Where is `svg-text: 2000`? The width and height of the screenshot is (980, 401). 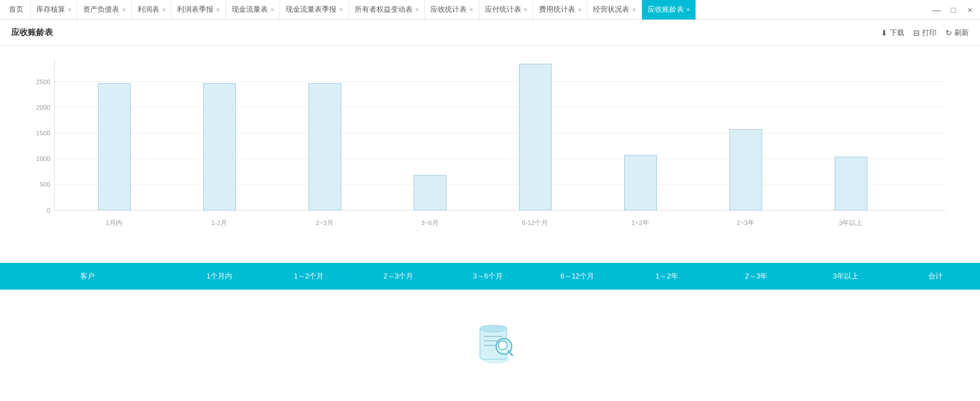
svg-text: 2000 is located at coordinates (43, 107).